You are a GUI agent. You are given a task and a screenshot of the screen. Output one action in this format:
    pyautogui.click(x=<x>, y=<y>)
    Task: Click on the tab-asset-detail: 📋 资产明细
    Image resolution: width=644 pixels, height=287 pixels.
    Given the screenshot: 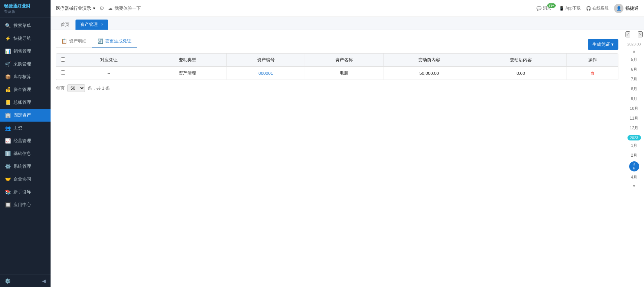 What is the action you would take?
    pyautogui.click(x=74, y=41)
    